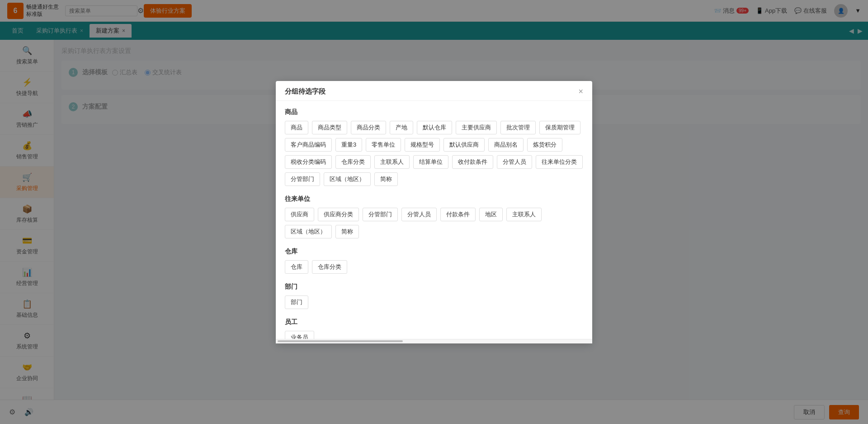 The width and height of the screenshot is (868, 424). Describe the element at coordinates (560, 128) in the screenshot. I see `field-tag: 保质期管理` at that location.